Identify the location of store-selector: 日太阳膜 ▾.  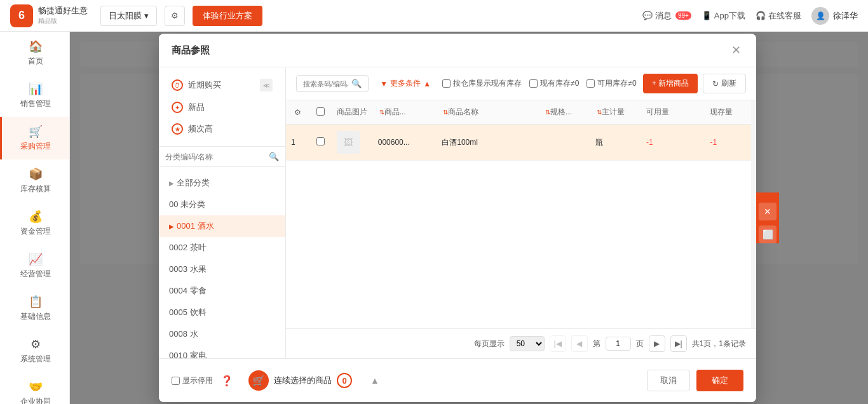
(128, 16).